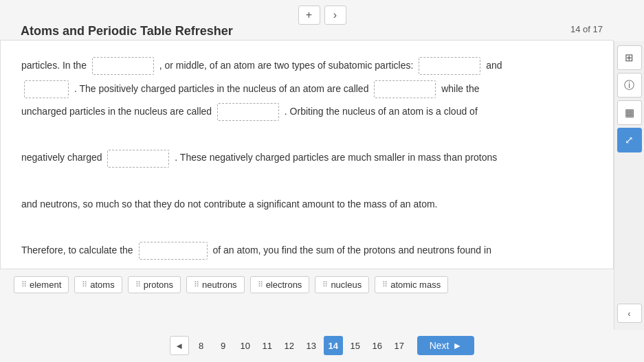 The width and height of the screenshot is (644, 362). Describe the element at coordinates (307, 284) in the screenshot. I see `word-bank: ⠿ element ⠿ atoms ⠿ protons ⠿ neutrons ⠿…` at that location.